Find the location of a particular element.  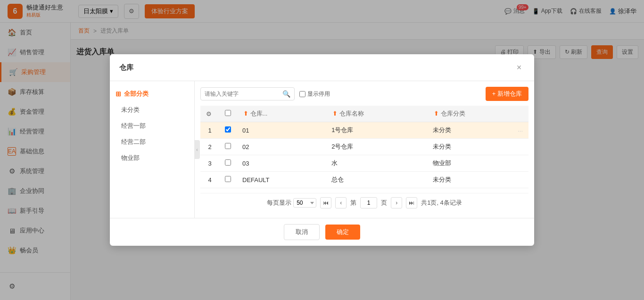

settings-icon: ⚙ is located at coordinates (209, 114).